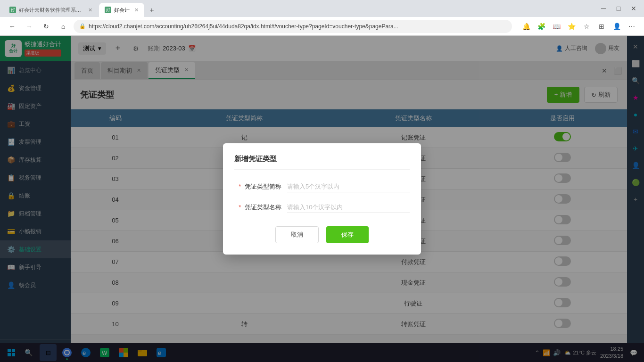 The width and height of the screenshot is (644, 362). Describe the element at coordinates (619, 8) in the screenshot. I see `restore-button: □` at that location.